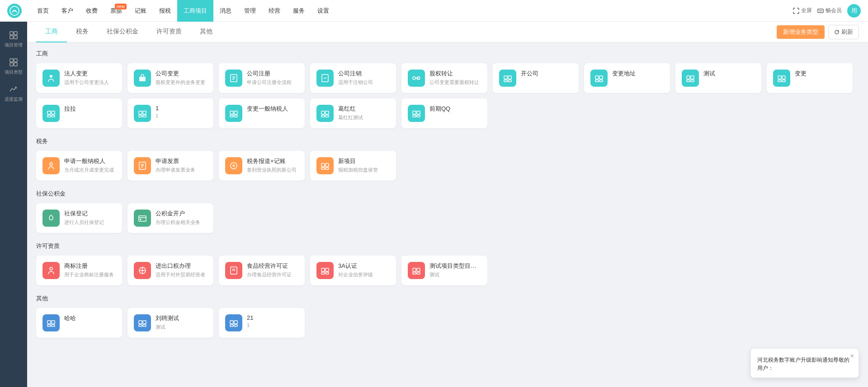 The width and height of the screenshot is (868, 387). Describe the element at coordinates (141, 11) in the screenshot. I see `nav-accounting: 记账` at that location.